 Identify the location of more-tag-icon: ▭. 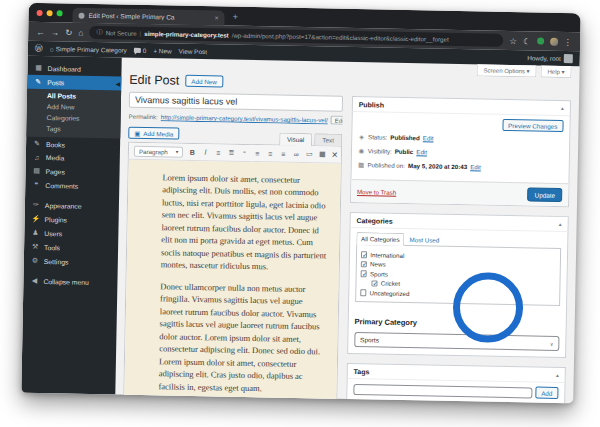
(309, 154).